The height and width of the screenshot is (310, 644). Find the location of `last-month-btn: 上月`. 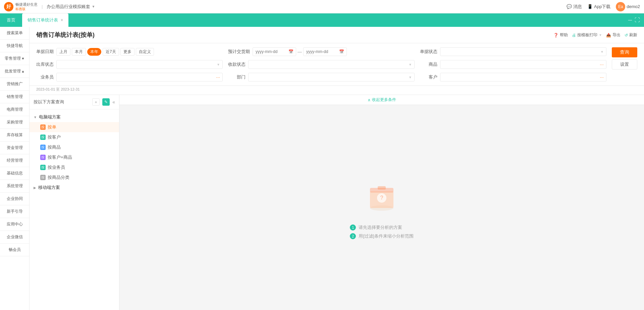

last-month-btn: 上月 is located at coordinates (63, 52).